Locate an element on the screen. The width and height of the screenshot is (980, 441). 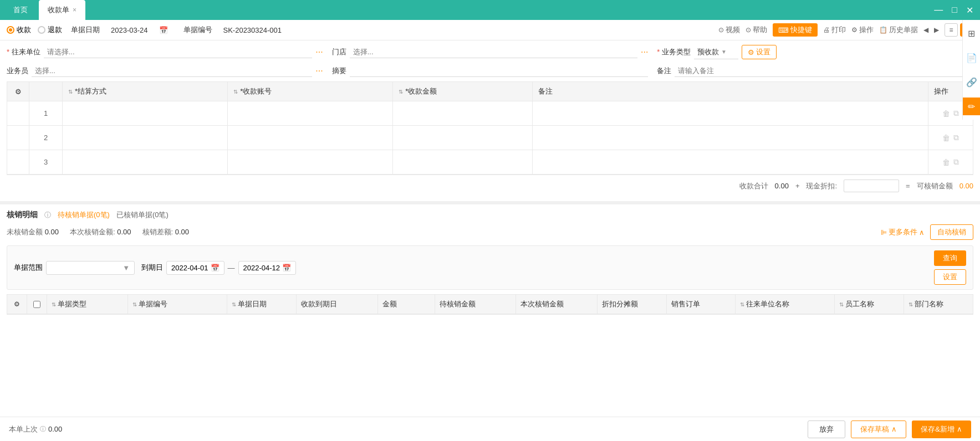
delete-icon-1: 🗑 is located at coordinates (946, 114).